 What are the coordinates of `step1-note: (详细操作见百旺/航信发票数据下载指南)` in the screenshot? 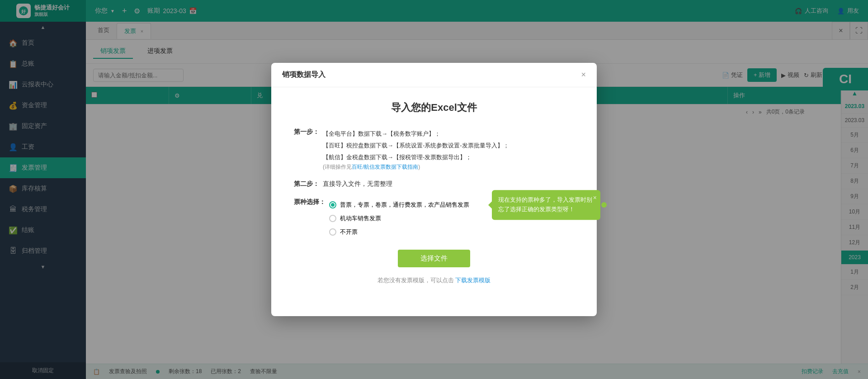 It's located at (416, 167).